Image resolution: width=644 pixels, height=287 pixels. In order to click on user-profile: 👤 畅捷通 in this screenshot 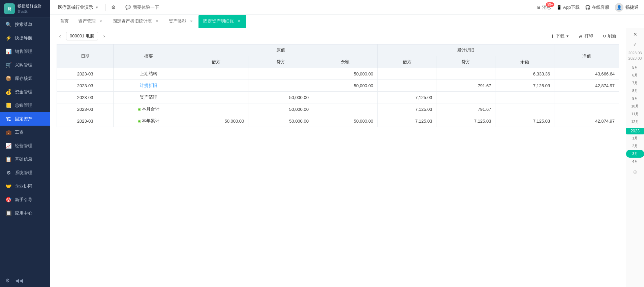, I will do `click(627, 7)`.